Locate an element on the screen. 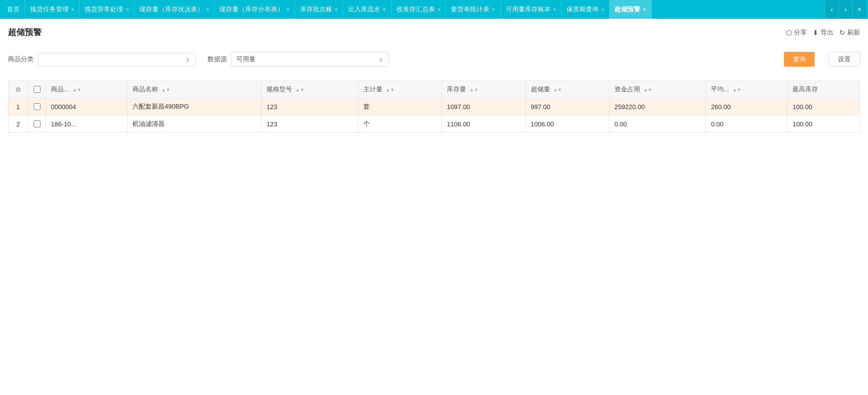  col-label-spec: 规格型号 is located at coordinates (279, 89).